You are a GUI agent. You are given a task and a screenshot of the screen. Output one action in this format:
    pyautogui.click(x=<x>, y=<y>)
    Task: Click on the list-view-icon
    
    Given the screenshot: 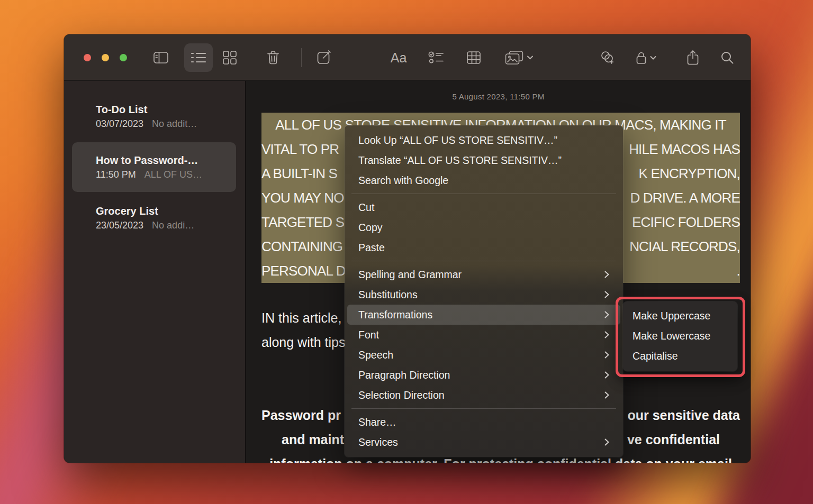 What is the action you would take?
    pyautogui.click(x=198, y=58)
    